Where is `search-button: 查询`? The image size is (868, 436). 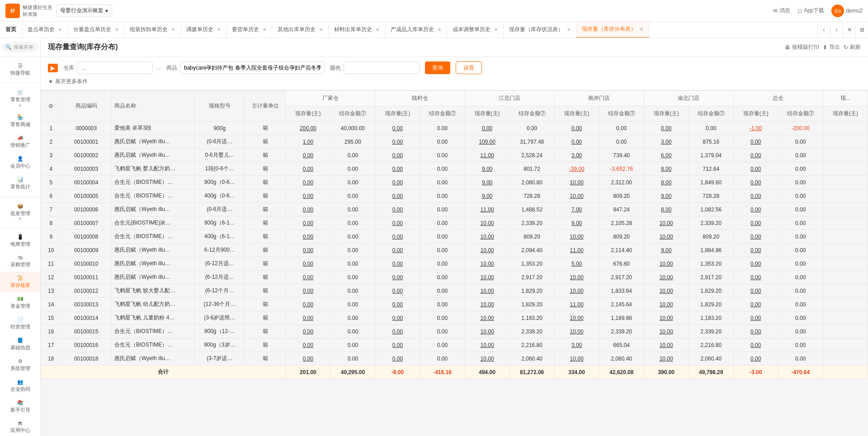
search-button: 查询 is located at coordinates (438, 68).